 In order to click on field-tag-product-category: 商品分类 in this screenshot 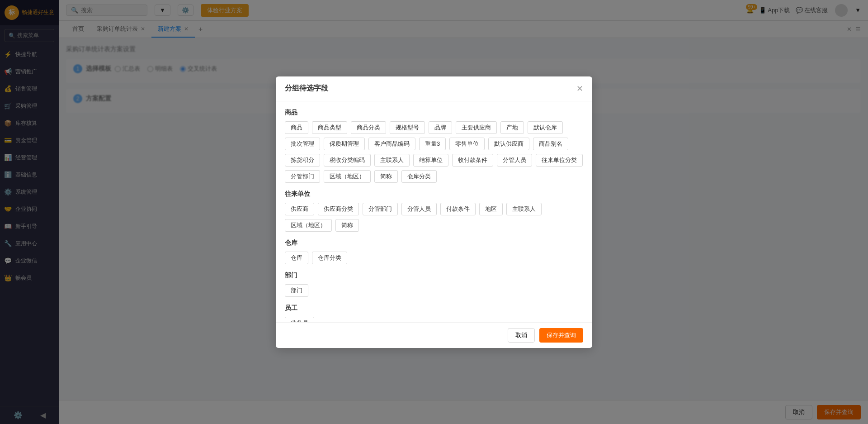, I will do `click(368, 128)`.